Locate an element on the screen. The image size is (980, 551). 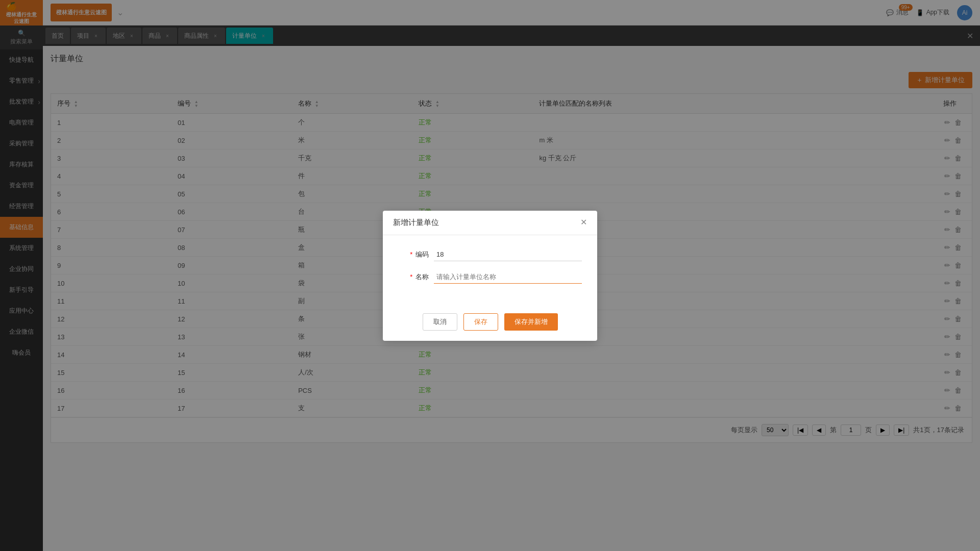
save-and-new-button: 保存并新增 is located at coordinates (531, 322).